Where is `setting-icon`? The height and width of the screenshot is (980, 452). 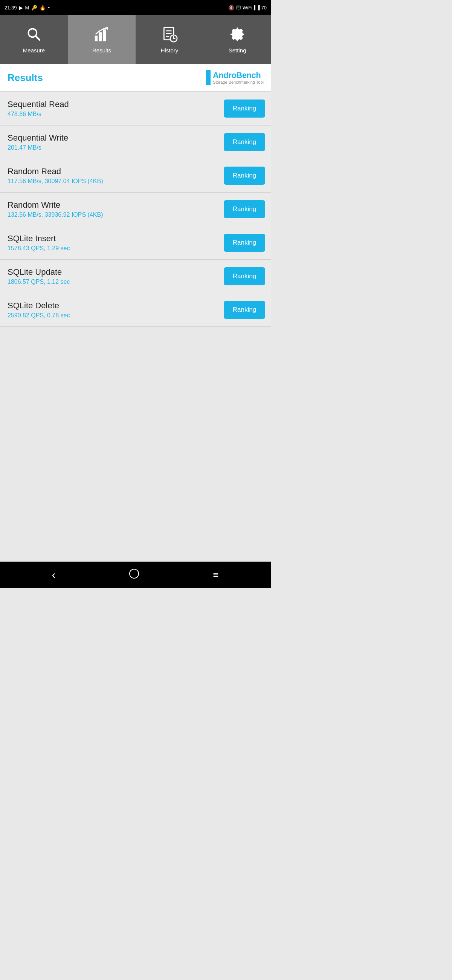
setting-icon is located at coordinates (237, 35).